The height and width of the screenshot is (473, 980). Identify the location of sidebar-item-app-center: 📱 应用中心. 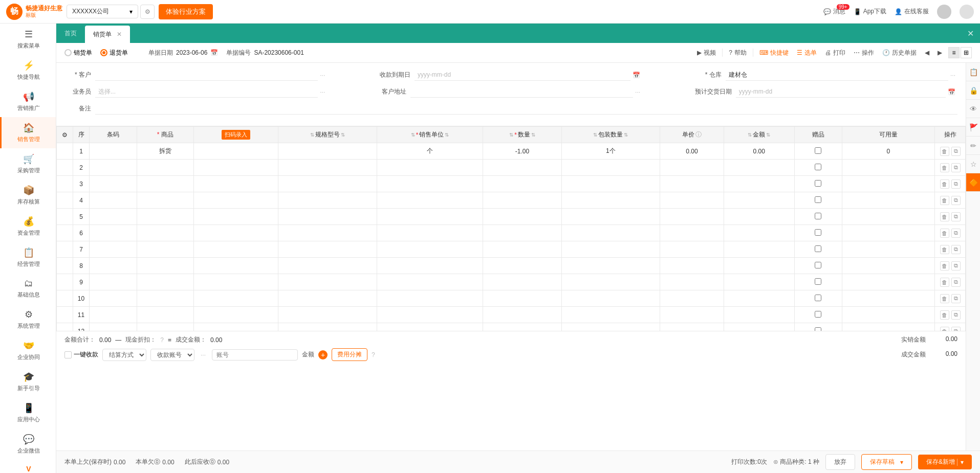
(28, 413).